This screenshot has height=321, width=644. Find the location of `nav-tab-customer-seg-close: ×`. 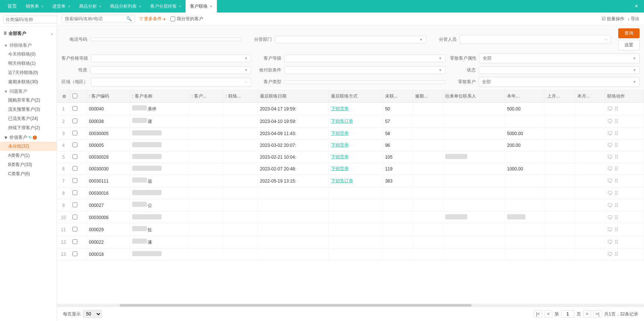

nav-tab-customer-seg-close: × is located at coordinates (180, 6).